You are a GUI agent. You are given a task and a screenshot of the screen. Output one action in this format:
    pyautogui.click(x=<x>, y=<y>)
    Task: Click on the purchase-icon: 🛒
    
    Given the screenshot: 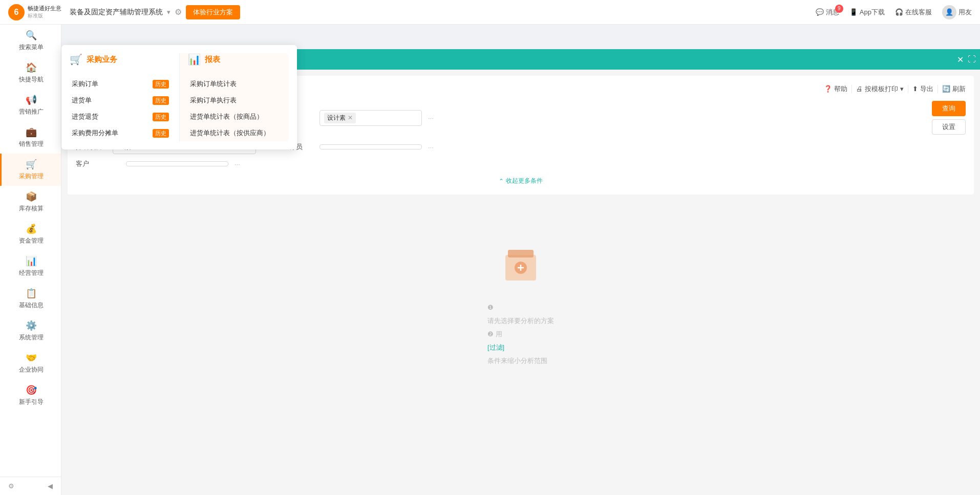 What is the action you would take?
    pyautogui.click(x=31, y=164)
    